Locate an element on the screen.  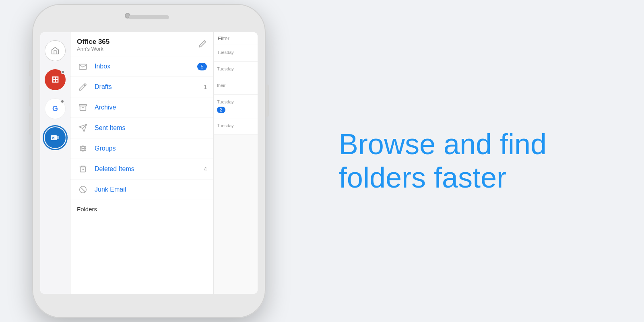
inbox-icon is located at coordinates (83, 66).